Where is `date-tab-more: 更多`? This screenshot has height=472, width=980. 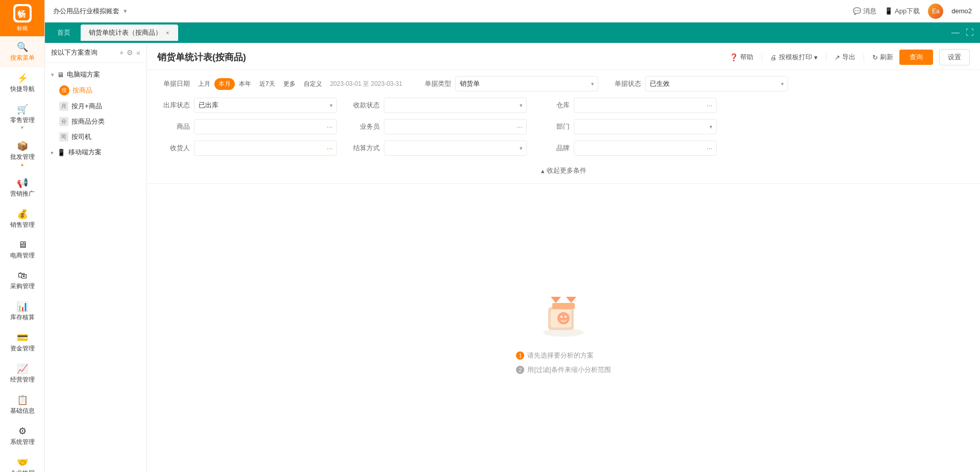
date-tab-more: 更多 is located at coordinates (289, 84).